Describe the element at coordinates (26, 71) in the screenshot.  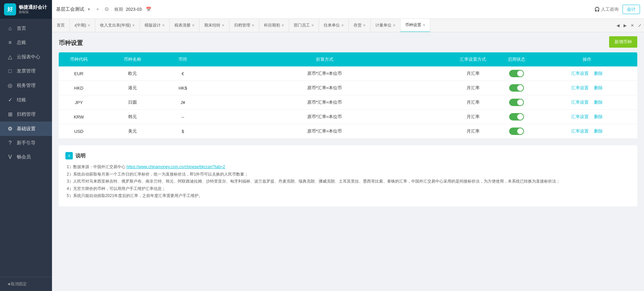
I see `sidebar-item-invoice: □ 发票管理` at that location.